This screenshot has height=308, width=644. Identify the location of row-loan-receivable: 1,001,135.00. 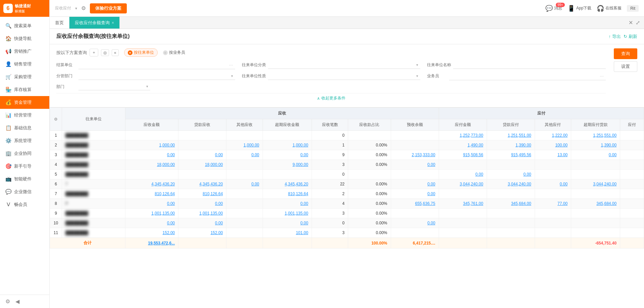
(203, 214).